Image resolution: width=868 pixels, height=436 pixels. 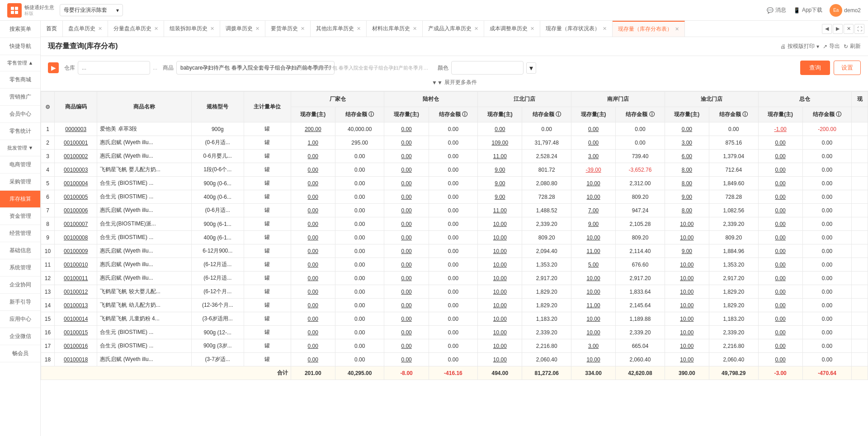 I want to click on cell-w5-qty: 8.00, so click(x=687, y=211).